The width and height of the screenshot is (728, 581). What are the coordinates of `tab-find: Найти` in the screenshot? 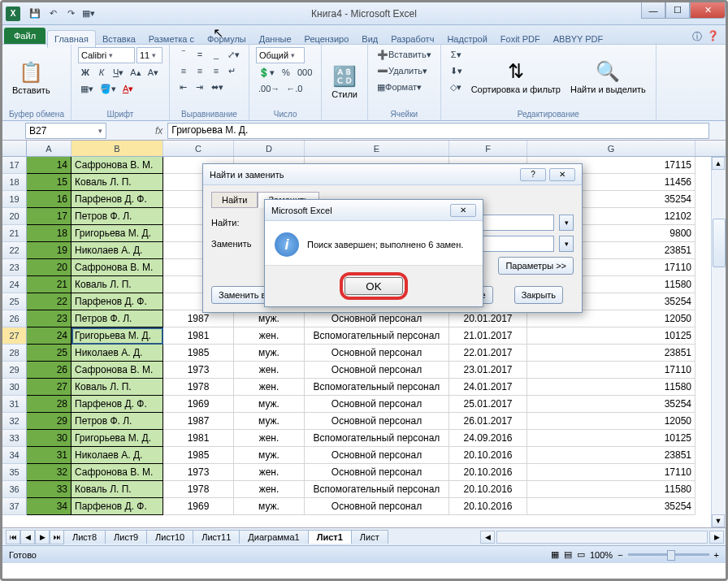 It's located at (234, 200).